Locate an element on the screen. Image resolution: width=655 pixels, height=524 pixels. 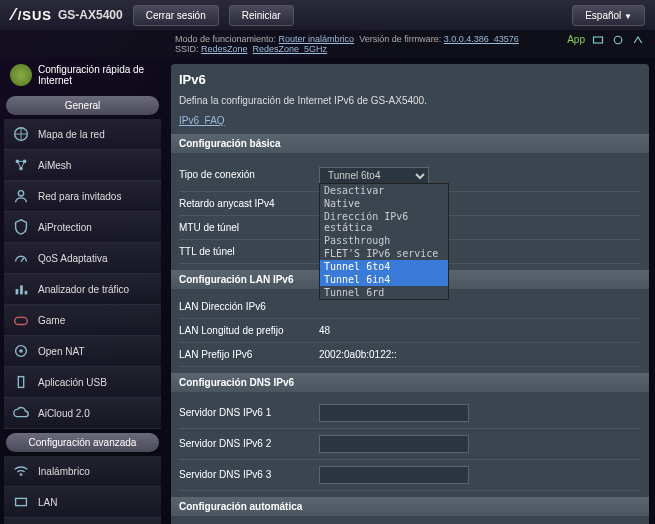
nav-traffic: Analizador de tráfico is located at coordinates (82, 290).